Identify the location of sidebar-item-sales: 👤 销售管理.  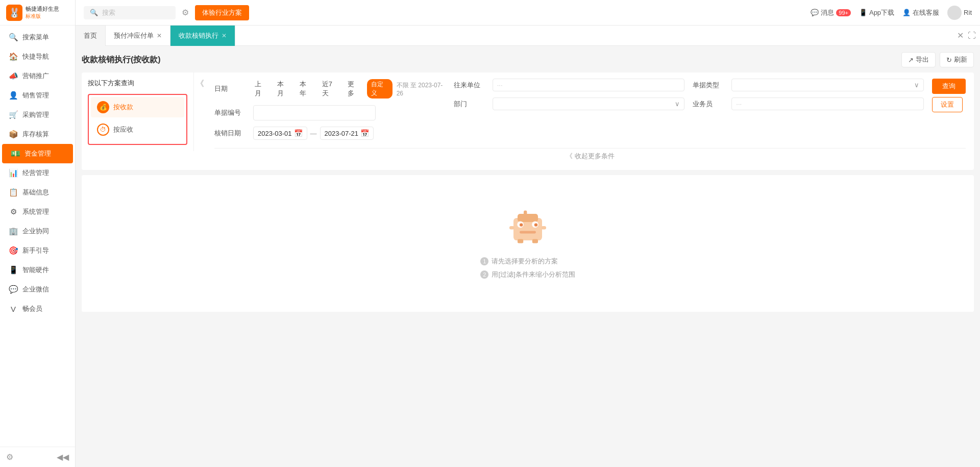
(38, 95).